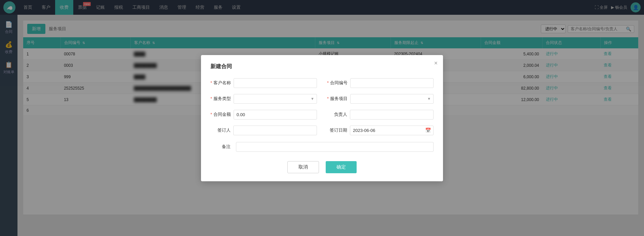 This screenshot has height=236, width=644. I want to click on field-contract-amount: 合同金额, so click(264, 115).